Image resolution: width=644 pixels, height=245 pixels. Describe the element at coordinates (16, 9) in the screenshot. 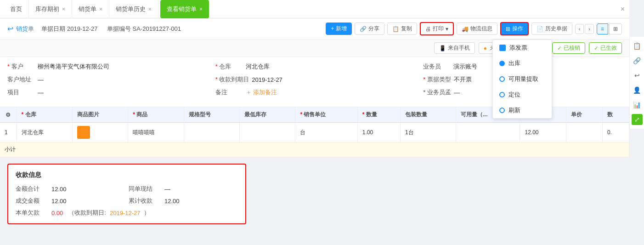

I see `tab-home-label: 首页` at that location.